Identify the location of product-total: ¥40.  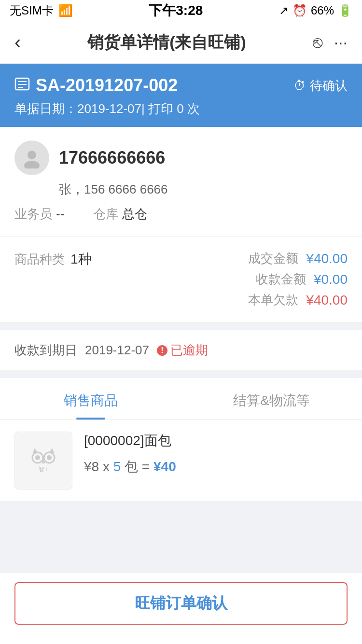
(165, 466).